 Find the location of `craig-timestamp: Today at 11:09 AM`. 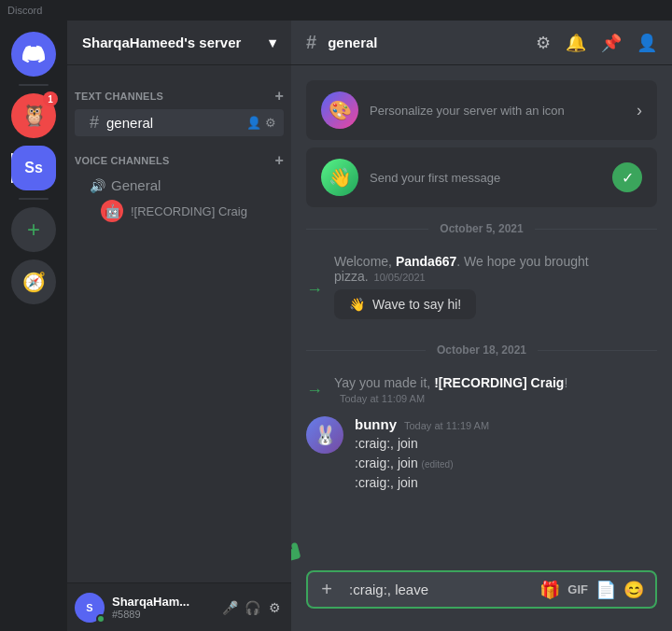

craig-timestamp: Today at 11:09 AM is located at coordinates (383, 399).